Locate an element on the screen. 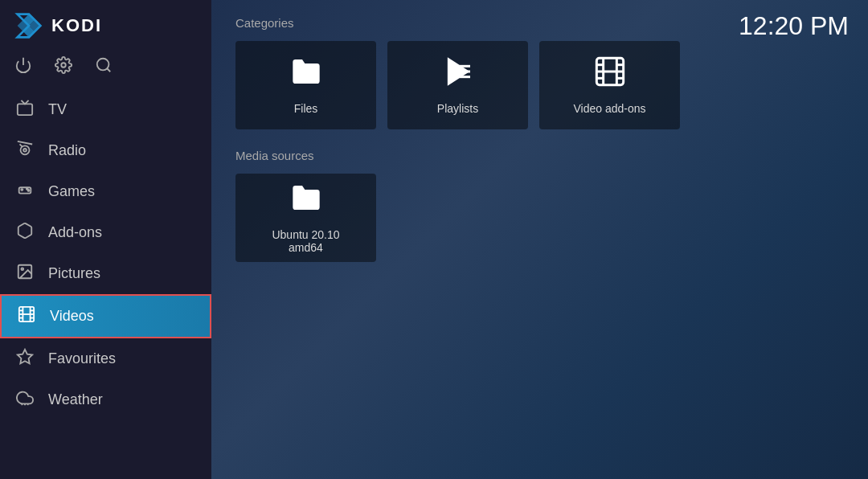 This screenshot has width=868, height=479. sidebar-item-pictures: Pictures is located at coordinates (106, 273).